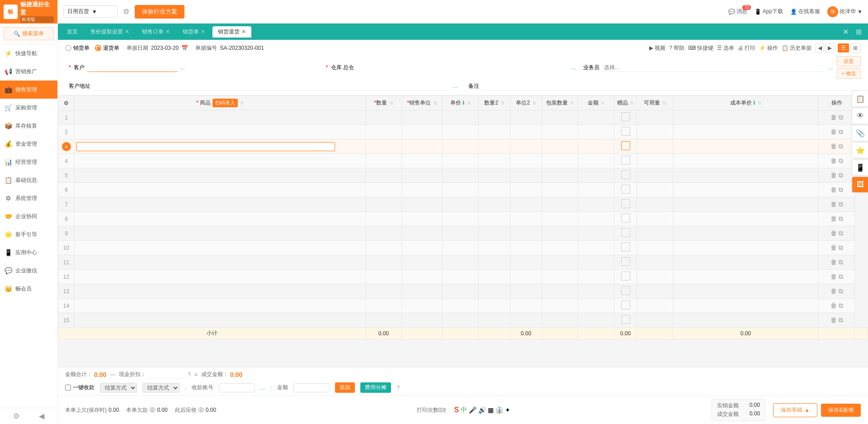 This screenshot has width=868, height=424. Describe the element at coordinates (820, 48) in the screenshot. I see `prev-arrow: ◀` at that location.